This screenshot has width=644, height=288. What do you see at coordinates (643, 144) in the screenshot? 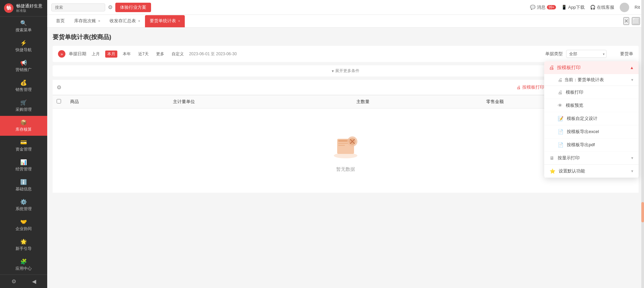
I see `right-scrollbar` at bounding box center [643, 144].